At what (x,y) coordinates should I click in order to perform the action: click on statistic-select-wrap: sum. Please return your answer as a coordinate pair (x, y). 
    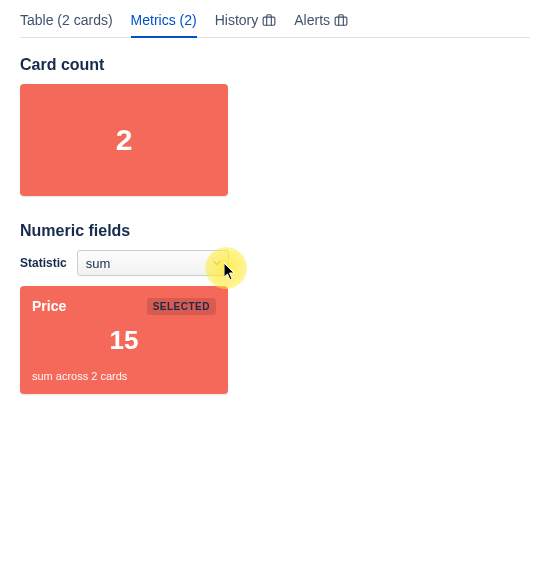
    Looking at the image, I should click on (153, 263).